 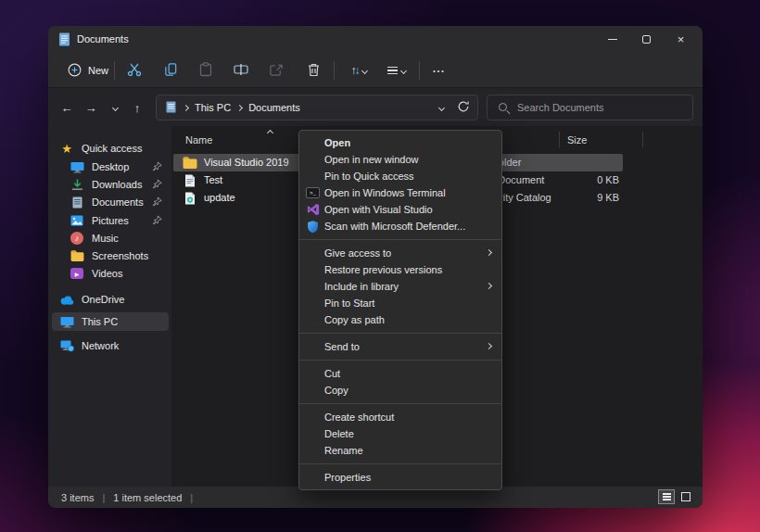 What do you see at coordinates (110, 322) in the screenshot?
I see `sidebar-item-this-pc: This PC` at bounding box center [110, 322].